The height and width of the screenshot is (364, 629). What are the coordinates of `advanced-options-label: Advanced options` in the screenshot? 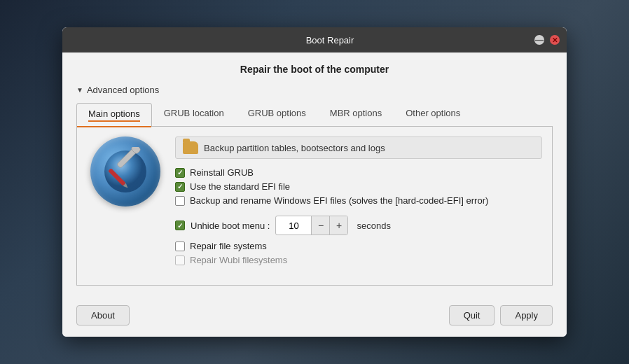 It's located at (123, 90).